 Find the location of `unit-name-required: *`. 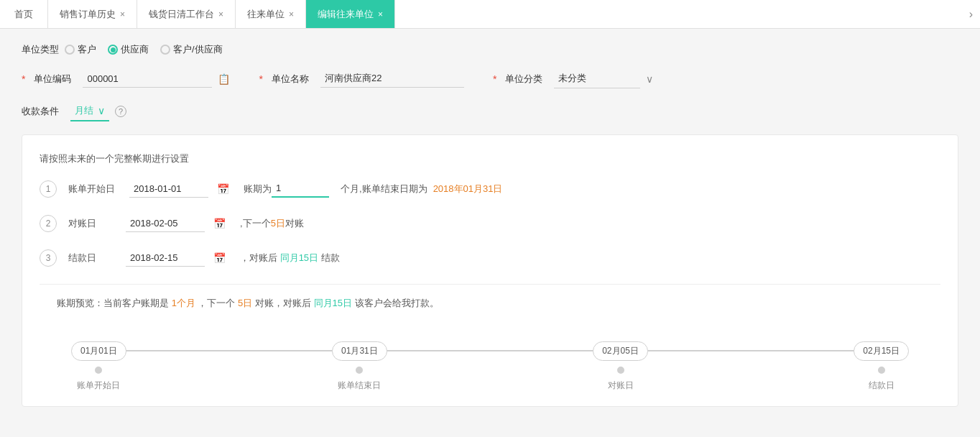

unit-name-required: * is located at coordinates (260, 79).